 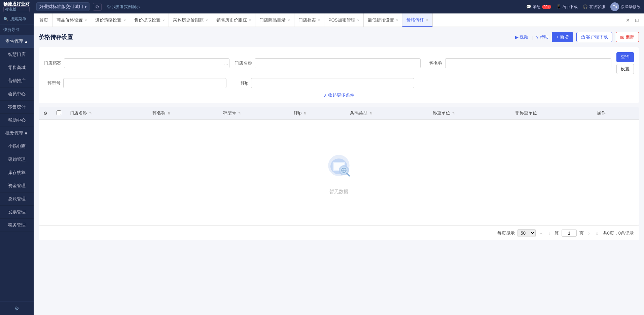 I want to click on sidebar-quick-nav: 快捷导航, so click(x=17, y=30).